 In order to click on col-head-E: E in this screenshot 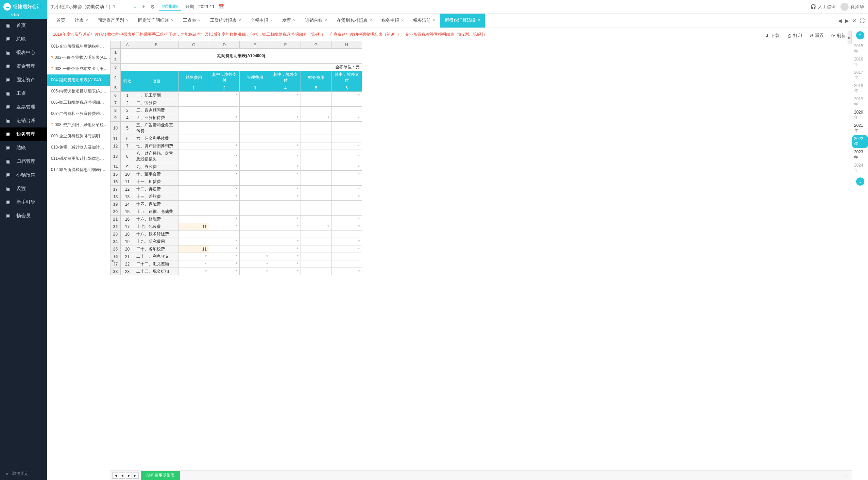, I will do `click(255, 45)`.